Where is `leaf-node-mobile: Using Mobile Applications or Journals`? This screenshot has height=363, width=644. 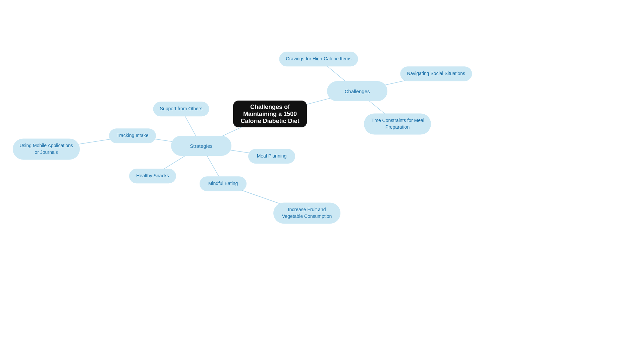 leaf-node-mobile: Using Mobile Applications or Journals is located at coordinates (46, 149).